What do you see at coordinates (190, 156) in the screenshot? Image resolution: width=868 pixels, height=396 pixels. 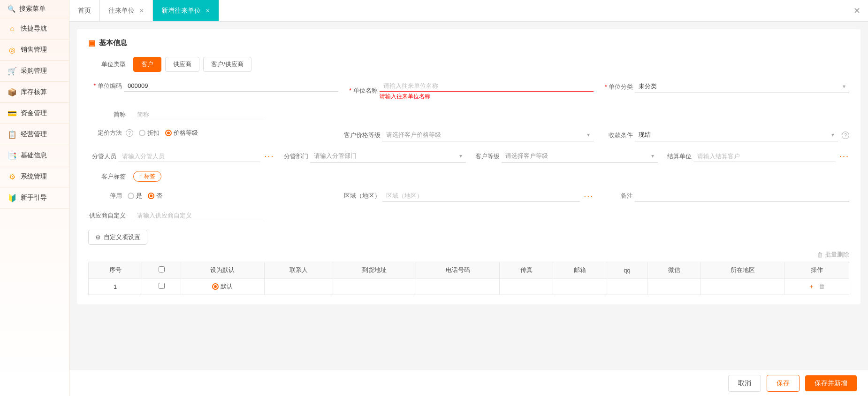 I see `supervisor-input` at bounding box center [190, 156].